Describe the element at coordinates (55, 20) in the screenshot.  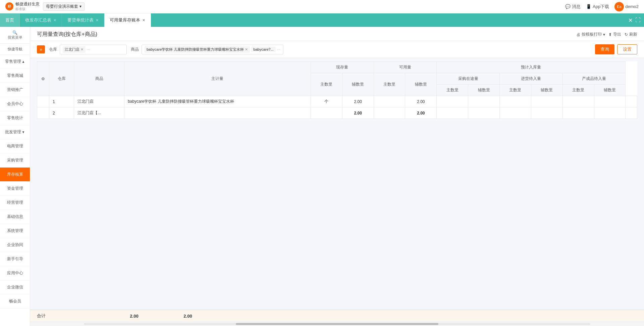
I see `close-receive-send-icon: ✕` at that location.